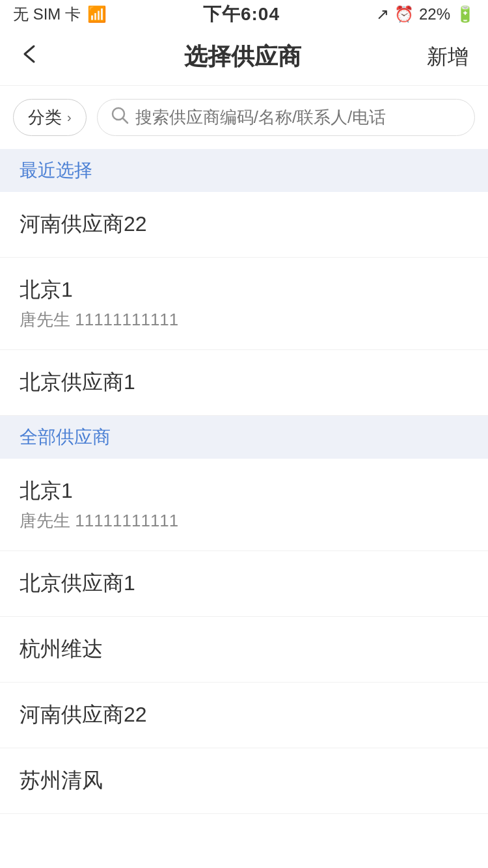 This screenshot has width=488, height=868. What do you see at coordinates (435, 14) in the screenshot?
I see `battery-level: 22%` at bounding box center [435, 14].